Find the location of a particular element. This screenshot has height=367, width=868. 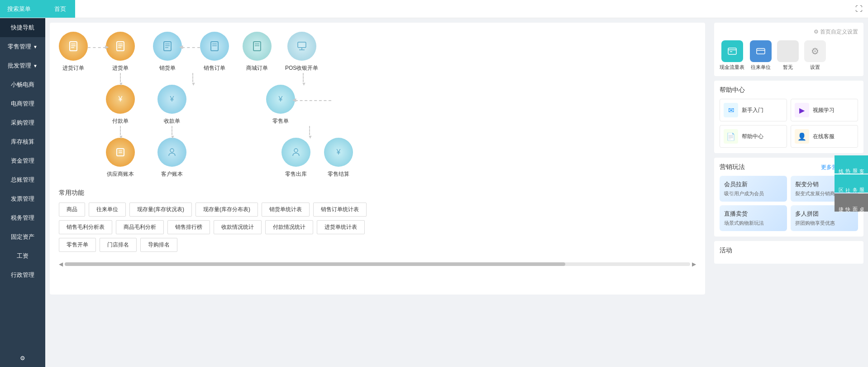

sidebar-item-wholesale: 批发管理 ▼ is located at coordinates (23, 66).